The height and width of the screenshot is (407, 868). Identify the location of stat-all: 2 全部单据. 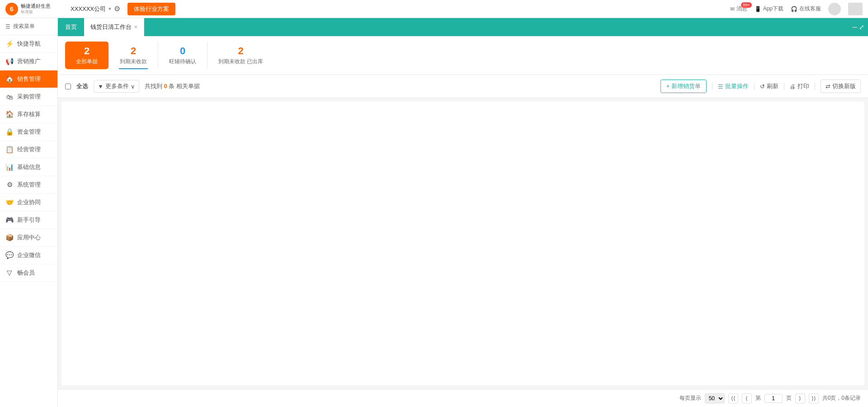
(87, 55).